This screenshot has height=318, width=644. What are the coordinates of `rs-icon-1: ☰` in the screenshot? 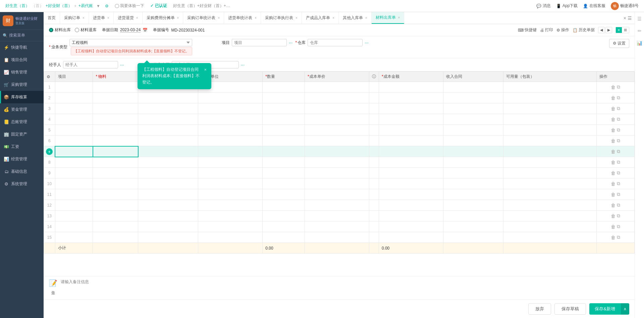 It's located at (639, 19).